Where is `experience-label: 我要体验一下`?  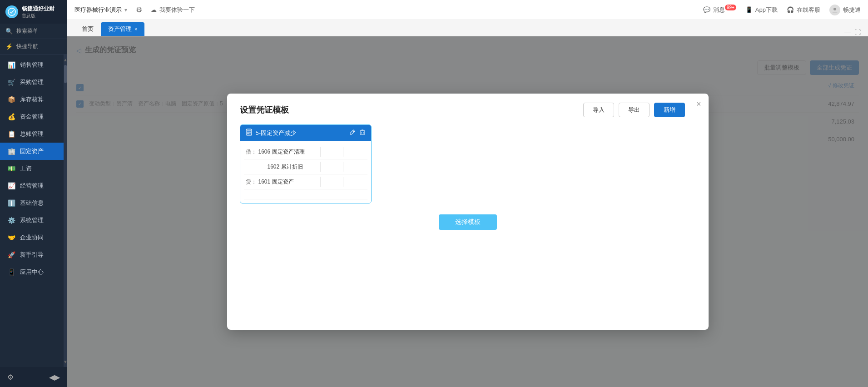
experience-label: 我要体验一下 is located at coordinates (177, 10).